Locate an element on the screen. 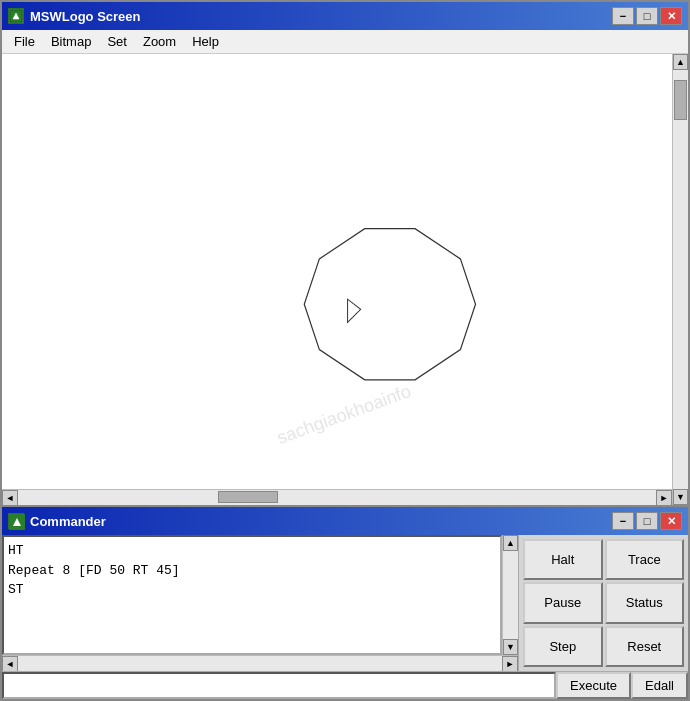 This screenshot has width=690, height=701. main-title-bar: MSWLogo Screen − □ ✕ is located at coordinates (345, 16).